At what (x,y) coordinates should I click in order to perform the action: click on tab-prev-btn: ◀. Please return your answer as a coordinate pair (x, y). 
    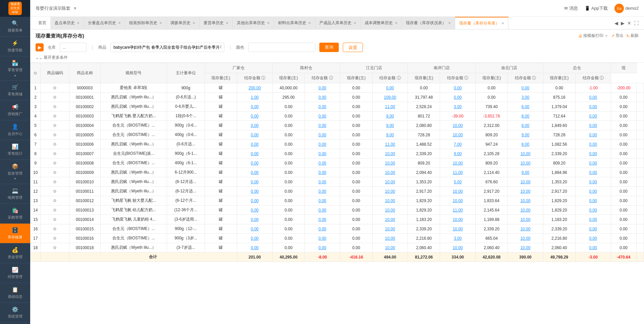
    Looking at the image, I should click on (616, 23).